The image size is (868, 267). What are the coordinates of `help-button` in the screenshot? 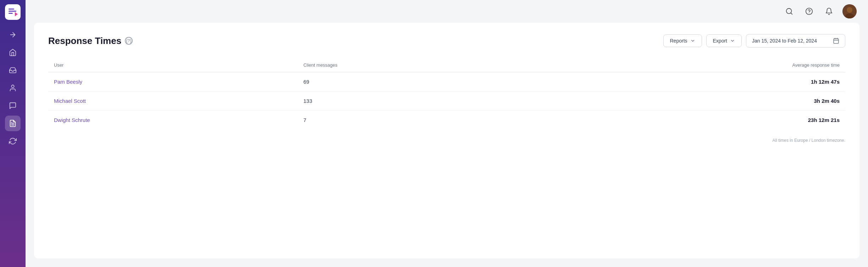 It's located at (809, 11).